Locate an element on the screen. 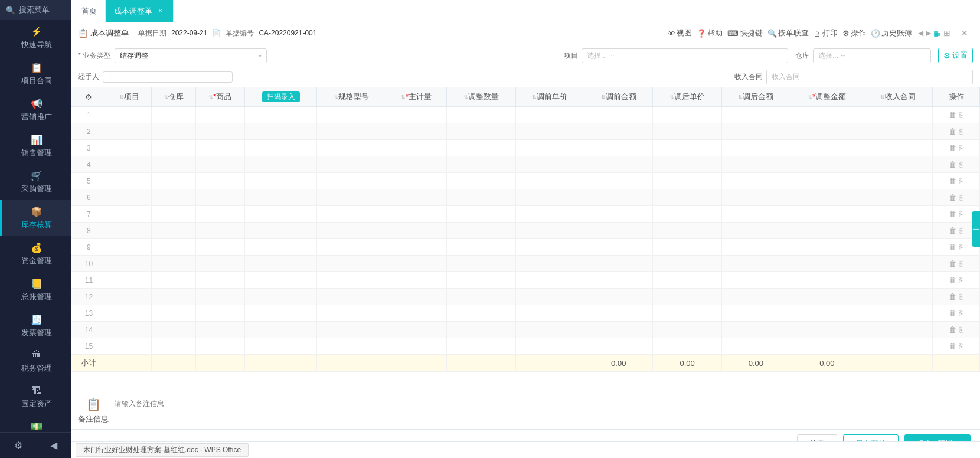 The height and width of the screenshot is (458, 980). toolbar-btn-view: 👁视图 is located at coordinates (680, 33).